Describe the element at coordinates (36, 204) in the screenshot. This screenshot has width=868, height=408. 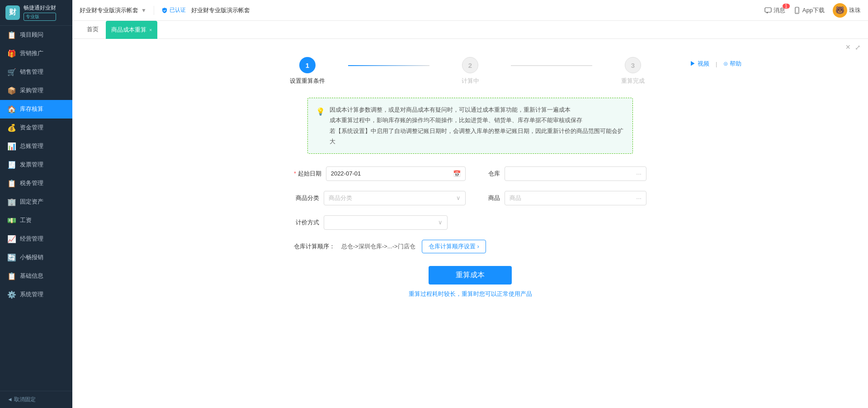
I see `sidebar: 财 畅捷通好业财 专业版 📋 项目顾问 🎁 营销推广 🛒 销售管理 📦 采购管理…` at that location.